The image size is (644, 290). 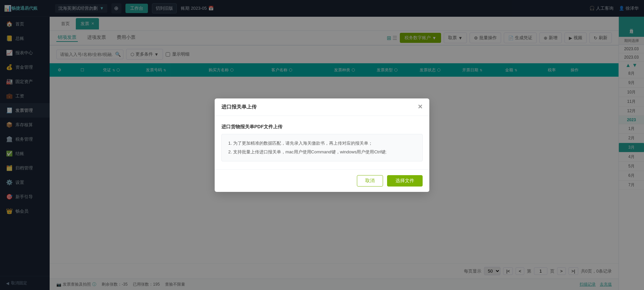 What do you see at coordinates (405, 181) in the screenshot?
I see `modal-confirm-btn: 选择文件` at bounding box center [405, 181].